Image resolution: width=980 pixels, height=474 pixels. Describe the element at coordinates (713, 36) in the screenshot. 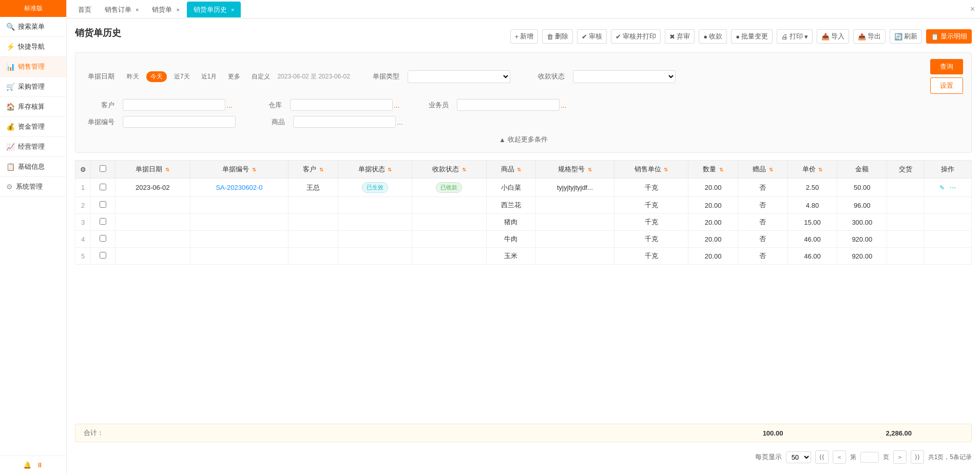

I see `collect-button: ● 收款` at that location.